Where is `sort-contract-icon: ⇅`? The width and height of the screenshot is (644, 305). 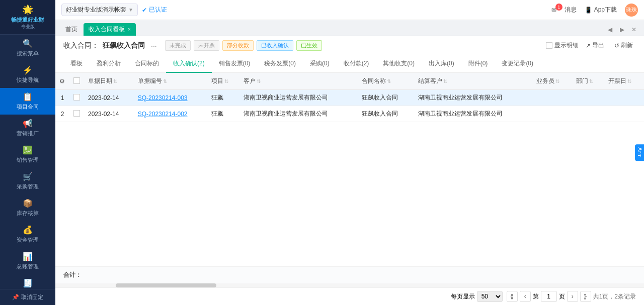 sort-contract-icon: ⇅ is located at coordinates (389, 81).